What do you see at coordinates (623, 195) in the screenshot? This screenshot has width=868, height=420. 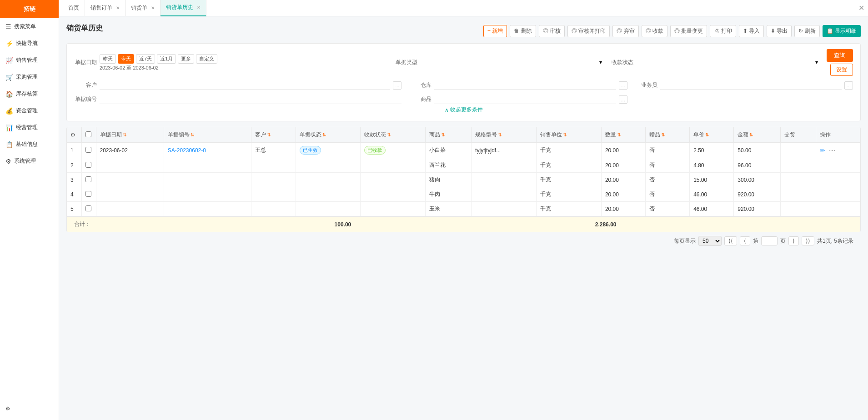 I see `cell-quantity: 20.00` at bounding box center [623, 195].